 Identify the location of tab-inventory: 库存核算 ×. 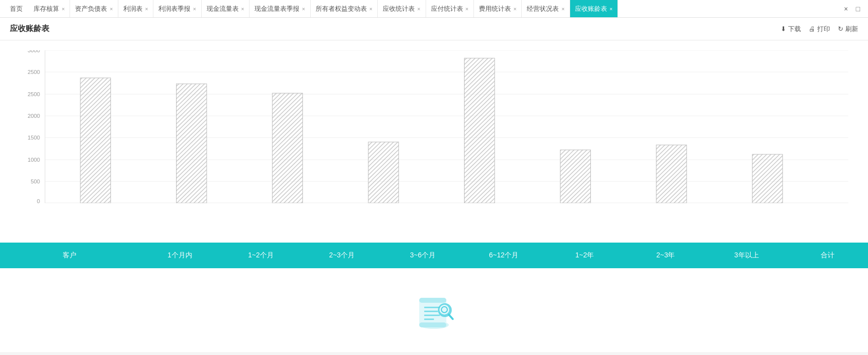
(49, 9).